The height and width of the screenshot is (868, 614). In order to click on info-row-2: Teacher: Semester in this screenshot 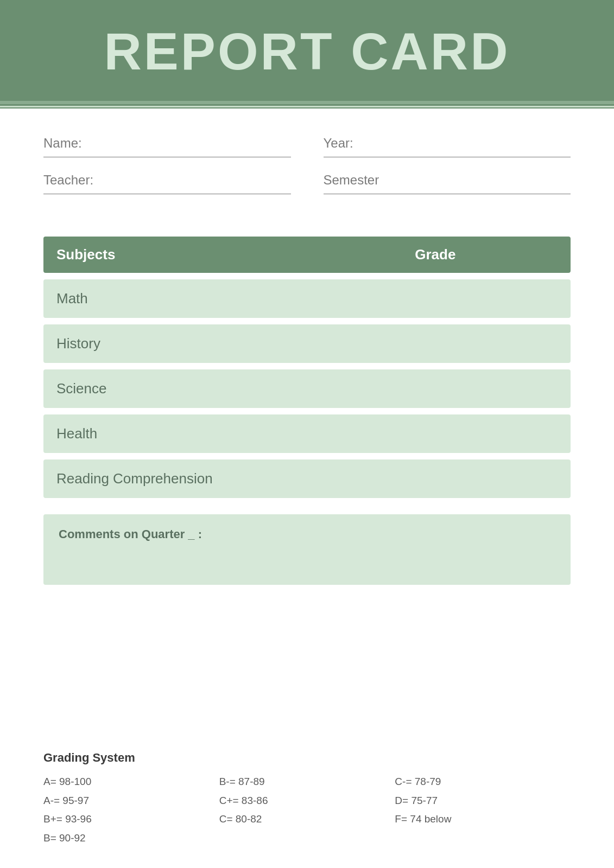, I will do `click(307, 183)`.